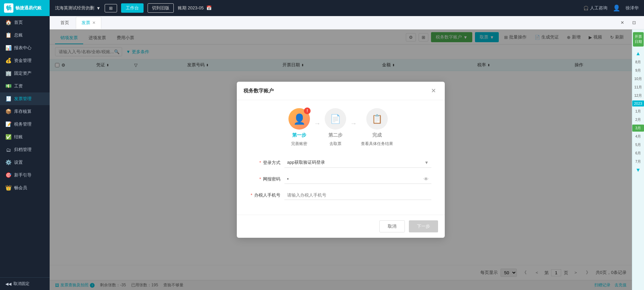 The height and width of the screenshot is (290, 644). What do you see at coordinates (25, 35) in the screenshot?
I see `sidebar-item-ledger: 📋 总账` at bounding box center [25, 35].